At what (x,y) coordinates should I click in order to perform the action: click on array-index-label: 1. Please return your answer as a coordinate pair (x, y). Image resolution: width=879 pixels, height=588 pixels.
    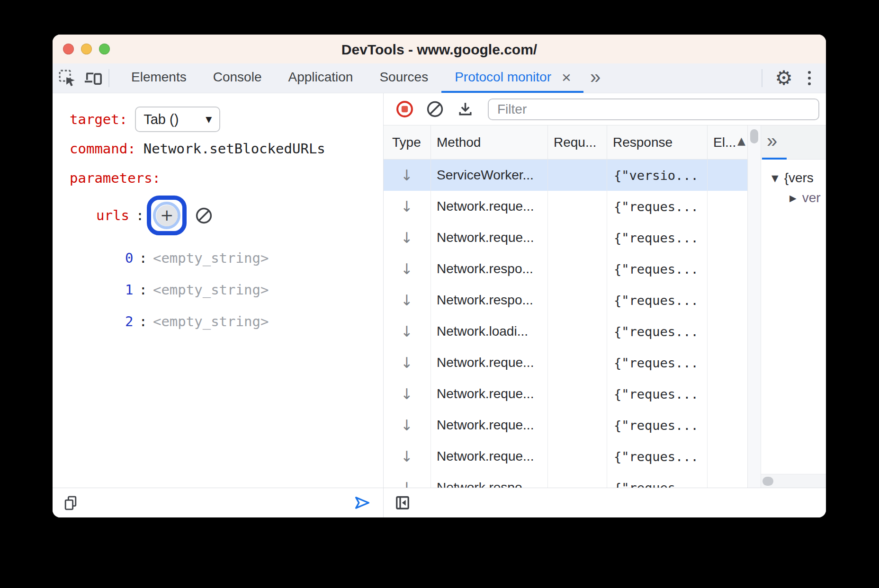
    Looking at the image, I should click on (129, 290).